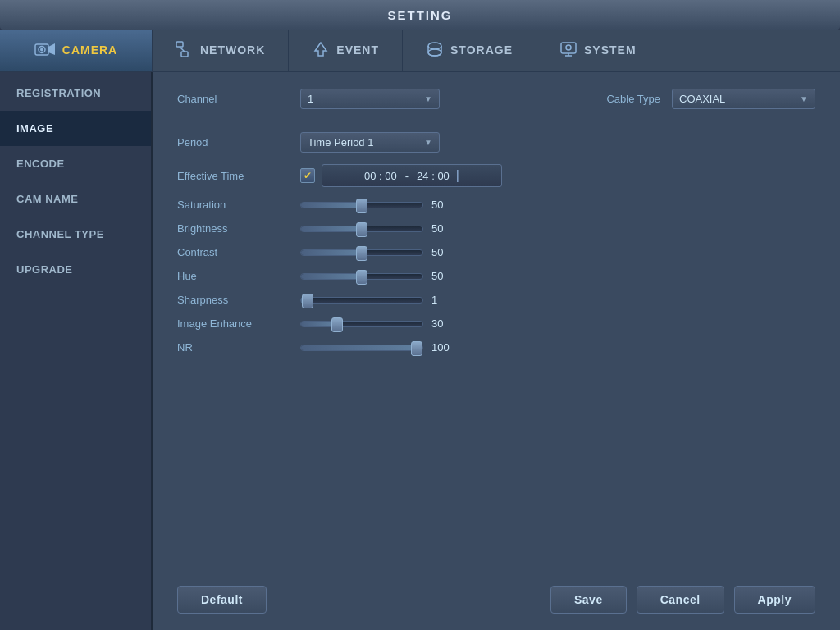 The image size is (840, 630). Describe the element at coordinates (446, 228) in the screenshot. I see `brightness-value: 50` at that location.